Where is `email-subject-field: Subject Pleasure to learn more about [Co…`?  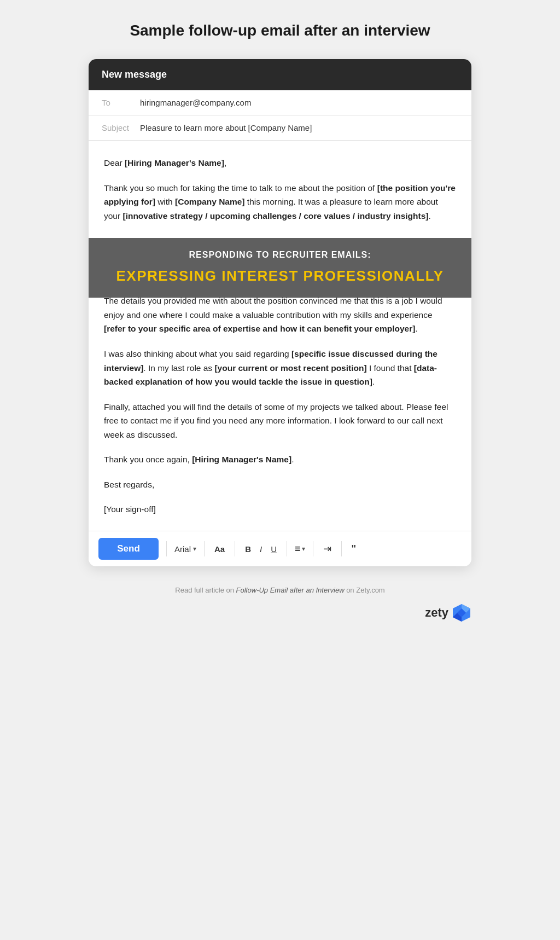
email-subject-field: Subject Pleasure to learn more about [Co… is located at coordinates (280, 128).